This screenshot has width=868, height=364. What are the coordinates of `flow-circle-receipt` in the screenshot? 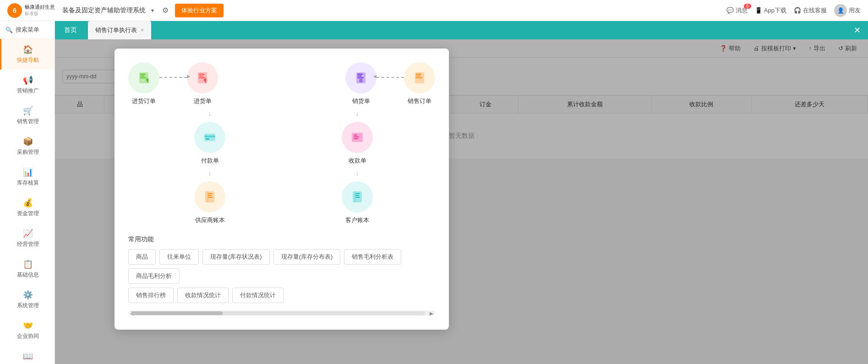 It's located at (357, 137).